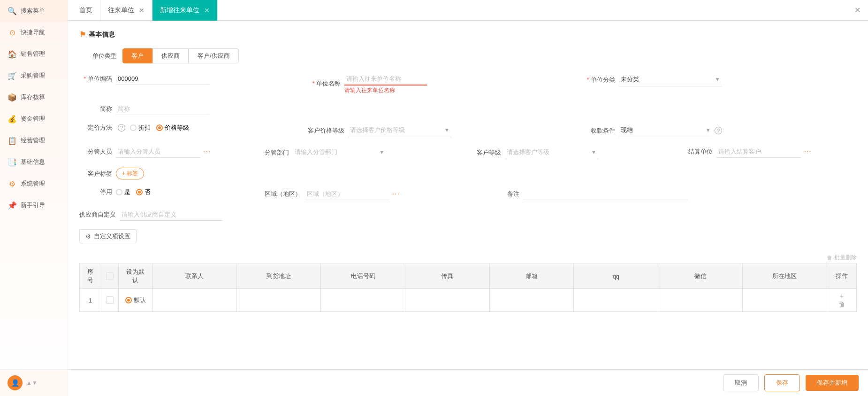 The width and height of the screenshot is (868, 396). What do you see at coordinates (133, 192) in the screenshot?
I see `disabled-radio-group: 是 否` at bounding box center [133, 192].